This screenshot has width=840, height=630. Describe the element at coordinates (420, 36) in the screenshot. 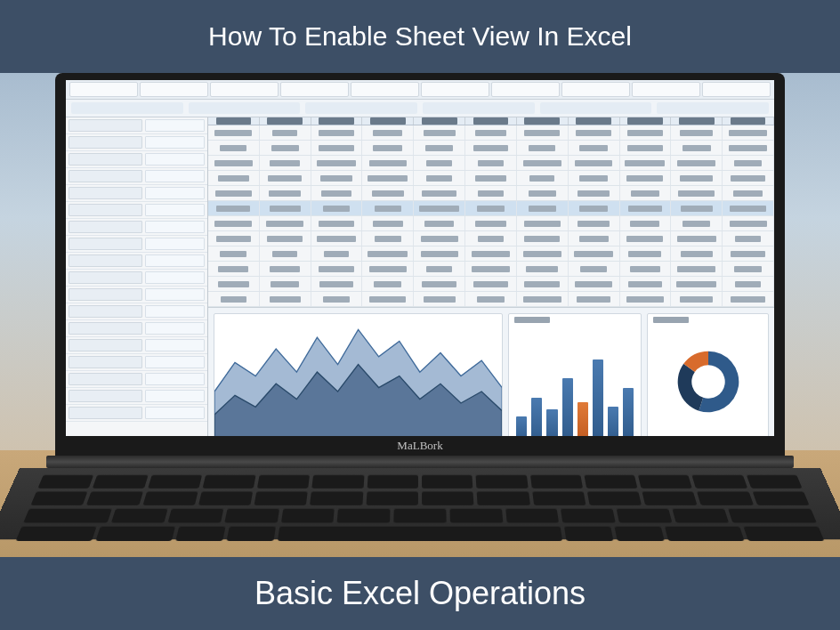

I see `top-banner: How To Enable Sheet View In Excel` at that location.